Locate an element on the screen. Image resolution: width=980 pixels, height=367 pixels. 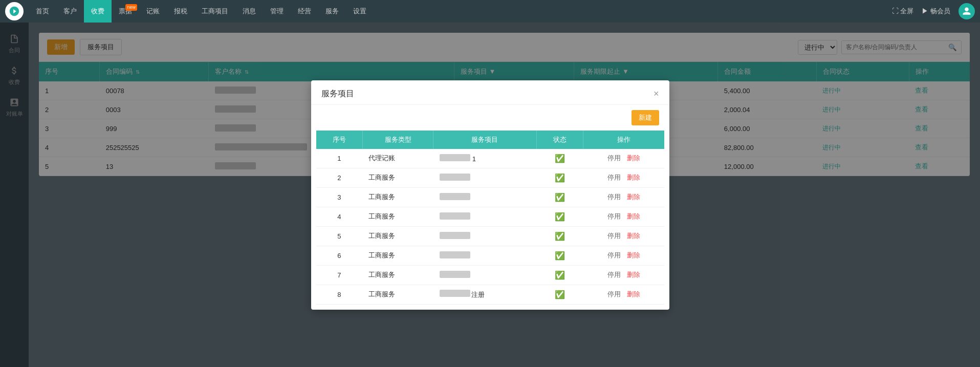
modal-table-row: 1 代理记账 1 ✅ 停用 删除 is located at coordinates (490, 159).